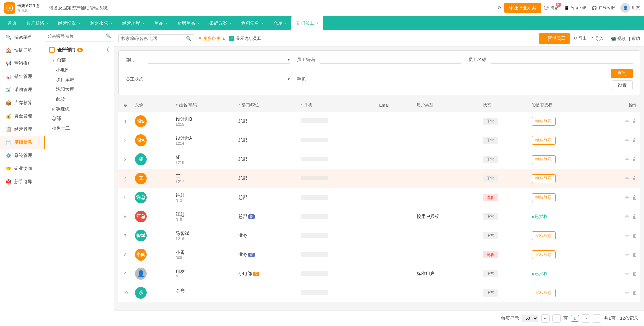 This screenshot has height=326, width=644. What do you see at coordinates (575, 318) in the screenshot?
I see `current-page: 1` at bounding box center [575, 318].